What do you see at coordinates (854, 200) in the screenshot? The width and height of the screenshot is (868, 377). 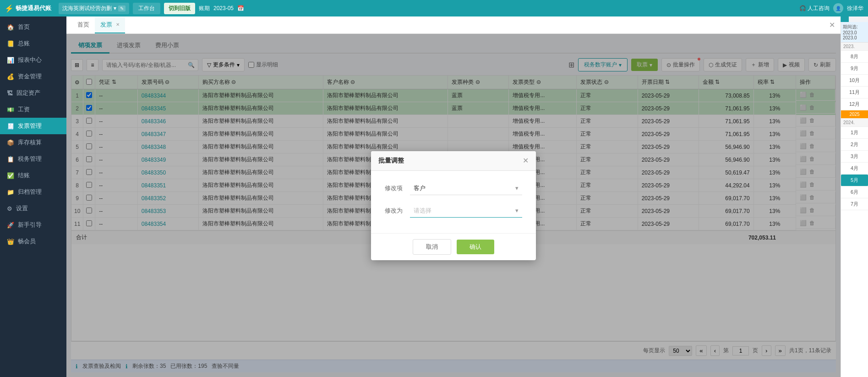 I see `calendar-panel: 期间选: 2023.0 2023.0 2023. 8月 9月 10月 11月 1…` at bounding box center [854, 200].